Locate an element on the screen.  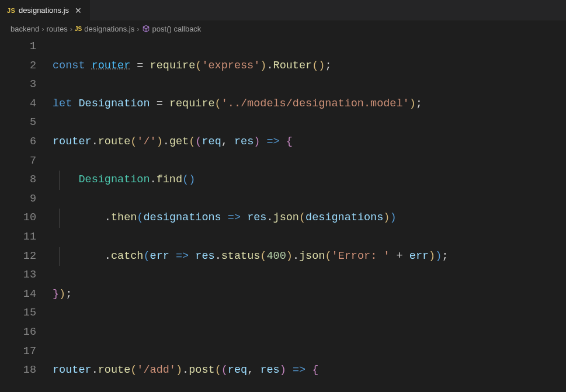
line-number: 17 is located at coordinates (18, 352).